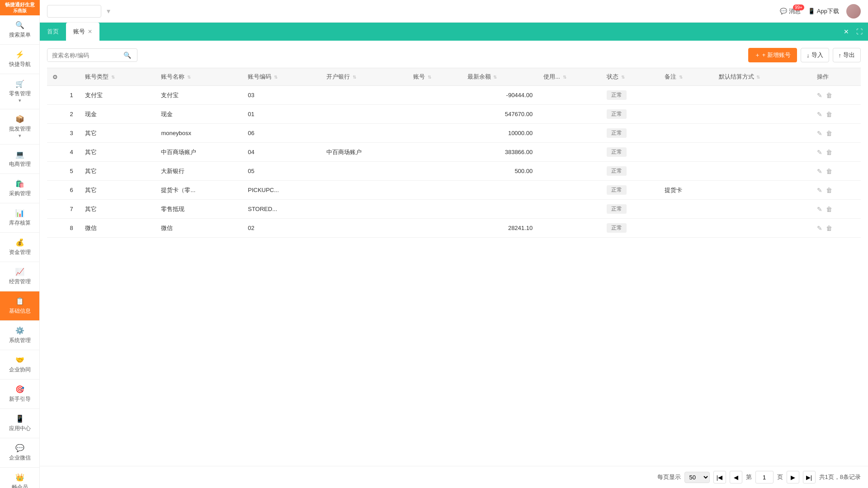  Describe the element at coordinates (20, 159) in the screenshot. I see `sidebar-item-ecommerce-mgmt: 💻 电商管理` at that location.